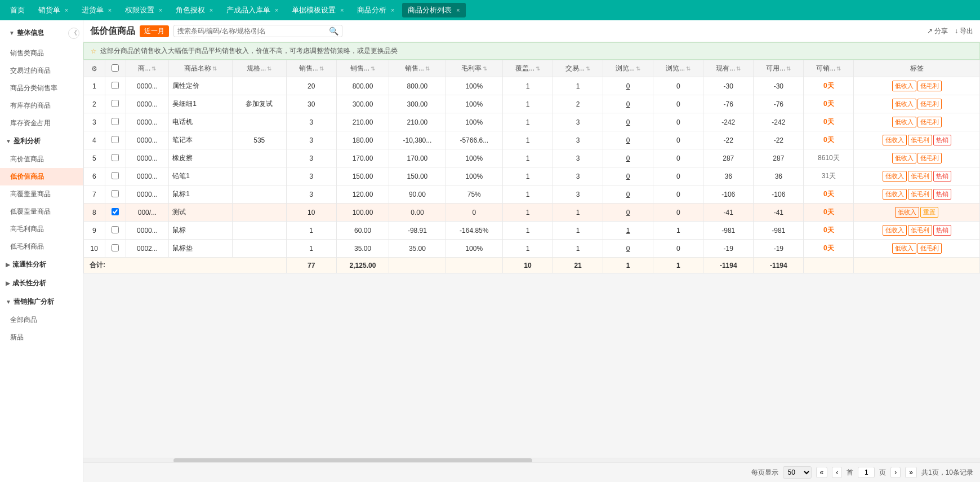 This screenshot has width=980, height=482. What do you see at coordinates (42, 194) in the screenshot?
I see `sidebar-item-high-coverage: 高覆盖量商品` at bounding box center [42, 194].